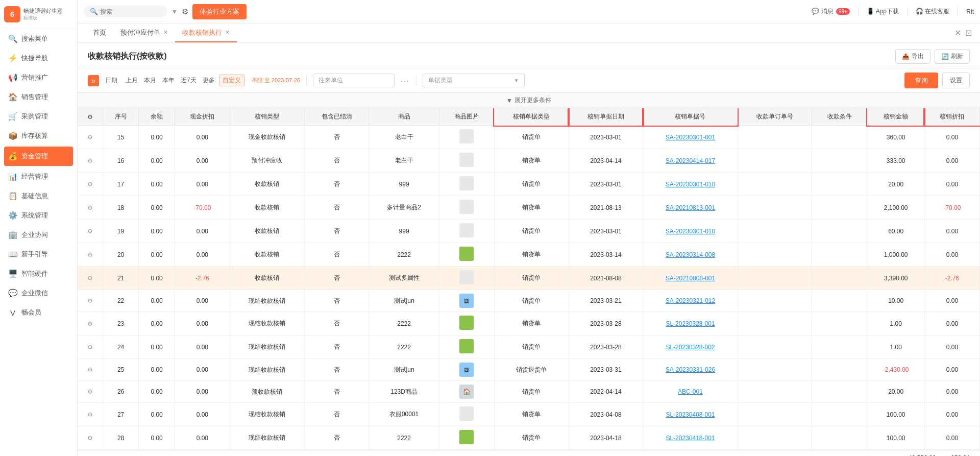  I want to click on cell-writeoff-no: SA-20230301-001, so click(691, 137).